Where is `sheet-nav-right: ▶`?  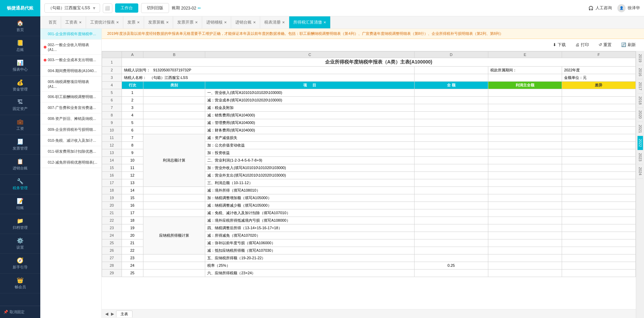
sheet-nav-right: ▶ is located at coordinates (113, 314).